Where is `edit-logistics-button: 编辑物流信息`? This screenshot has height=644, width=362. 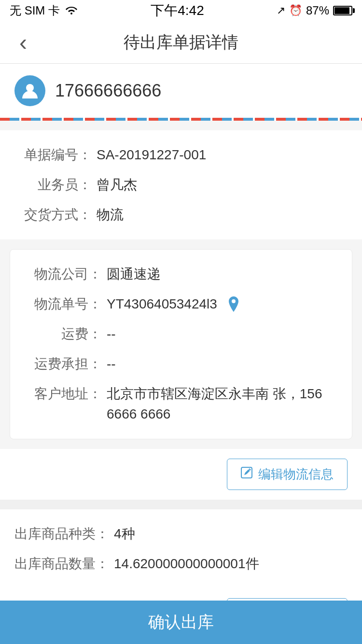
edit-logistics-button: 编辑物流信息 is located at coordinates (287, 474).